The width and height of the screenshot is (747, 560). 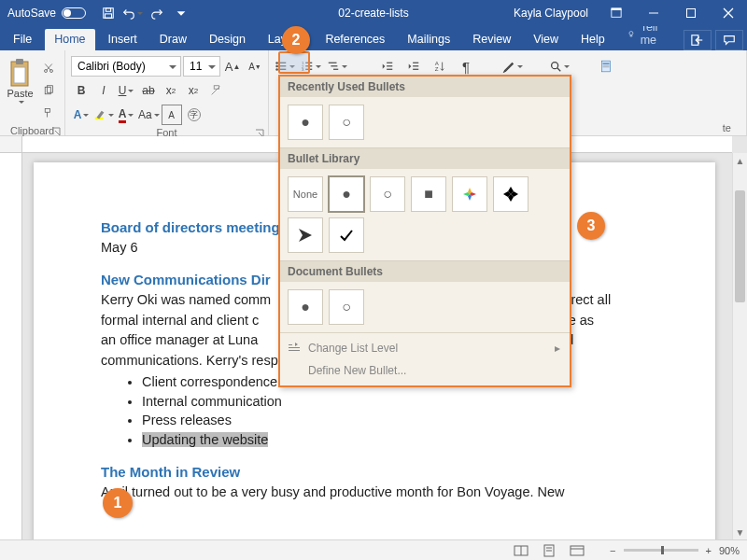 I want to click on zoom-level: 90%, so click(x=729, y=551).